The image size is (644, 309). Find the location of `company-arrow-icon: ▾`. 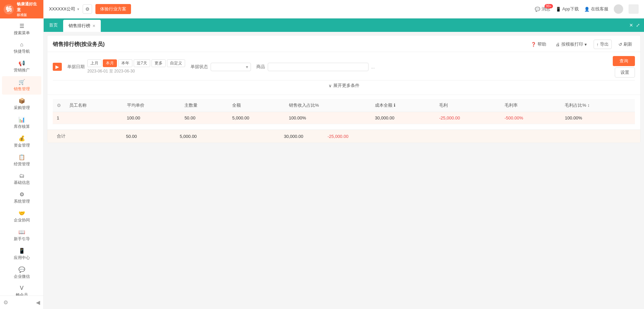

company-arrow-icon: ▾ is located at coordinates (78, 9).